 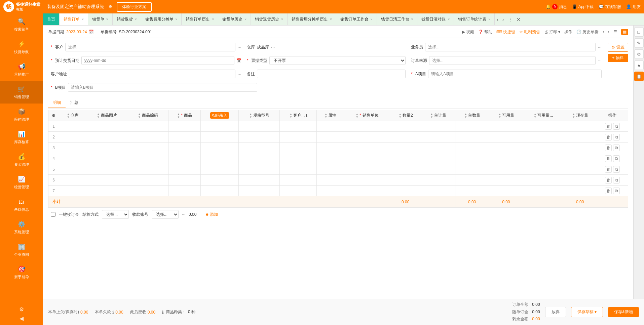 What do you see at coordinates (330, 159) in the screenshot?
I see `row-4-attribute` at bounding box center [330, 159].